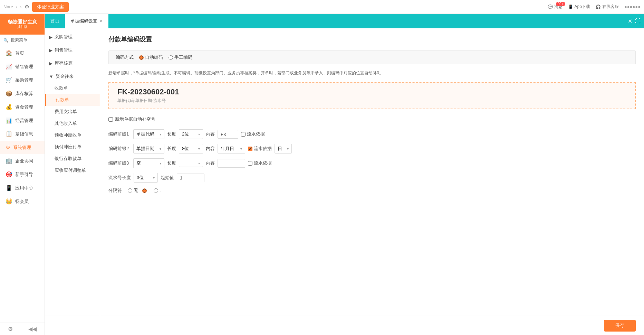 The width and height of the screenshot is (644, 335). Describe the element at coordinates (210, 134) in the screenshot. I see `content1-label: 内容` at that location.